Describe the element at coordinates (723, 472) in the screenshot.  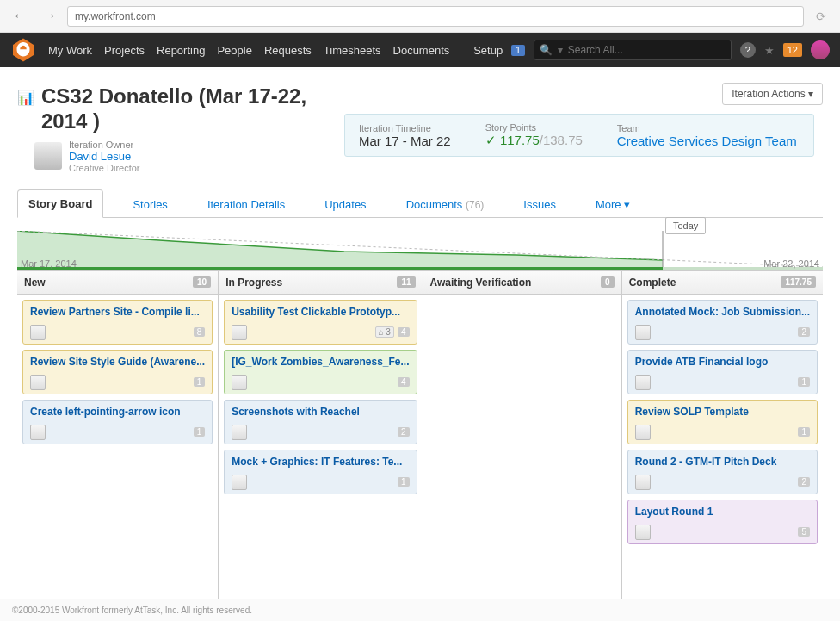
I see `story-card: Round 2 - GTM-IT Pitch Deck2` at that location.